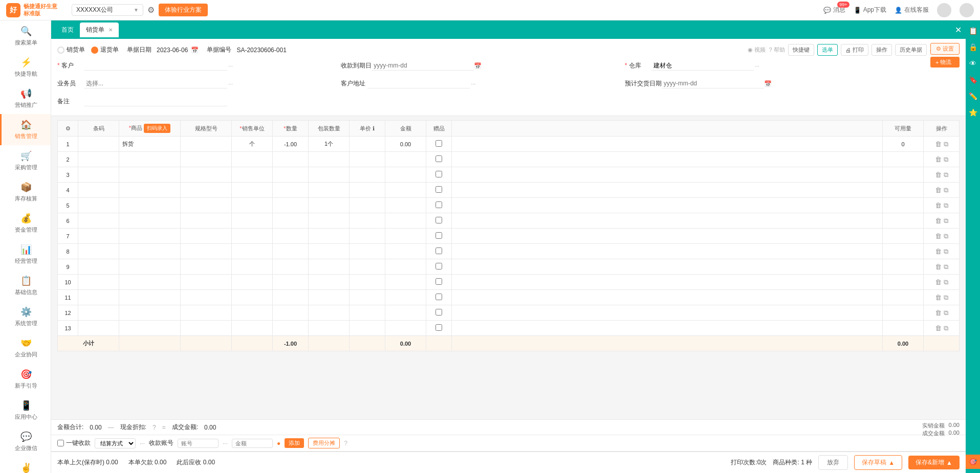  Describe the element at coordinates (945, 62) in the screenshot. I see `logistics-button: + 物流` at that location.